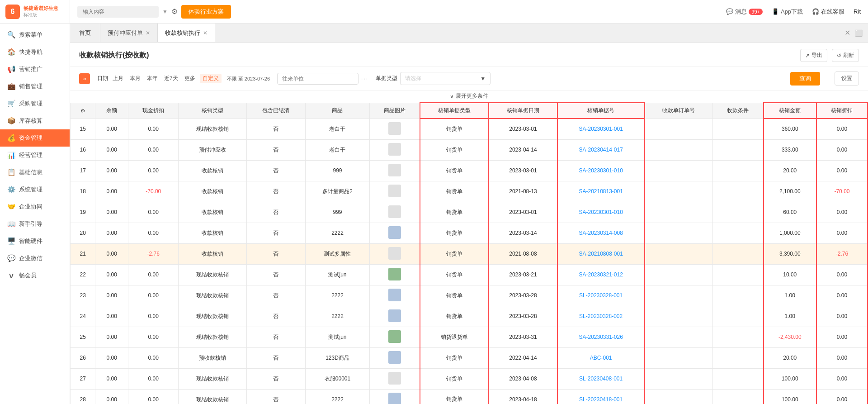 The height and width of the screenshot is (404, 868). I want to click on tab-prepay: 预付冲应付单 ✕, so click(129, 33).